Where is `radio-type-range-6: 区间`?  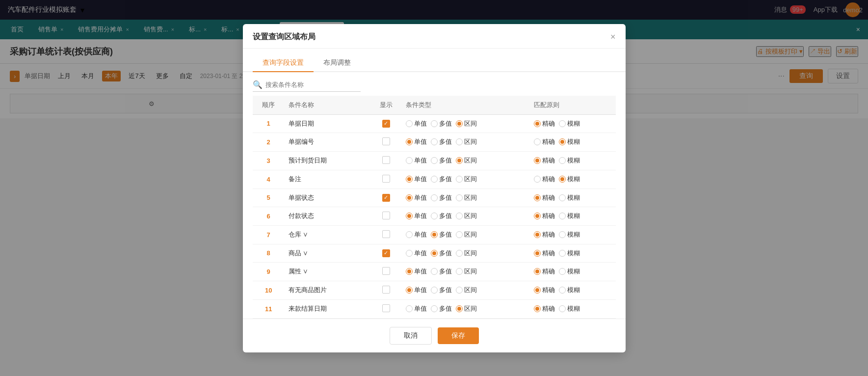 radio-type-range-6: 区间 is located at coordinates (466, 235).